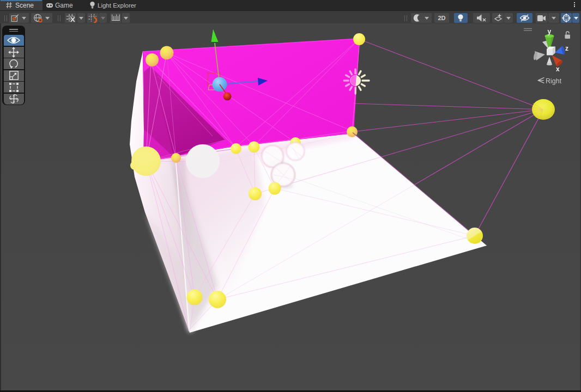  What do you see at coordinates (554, 81) in the screenshot?
I see `svg-text: Right` at bounding box center [554, 81].